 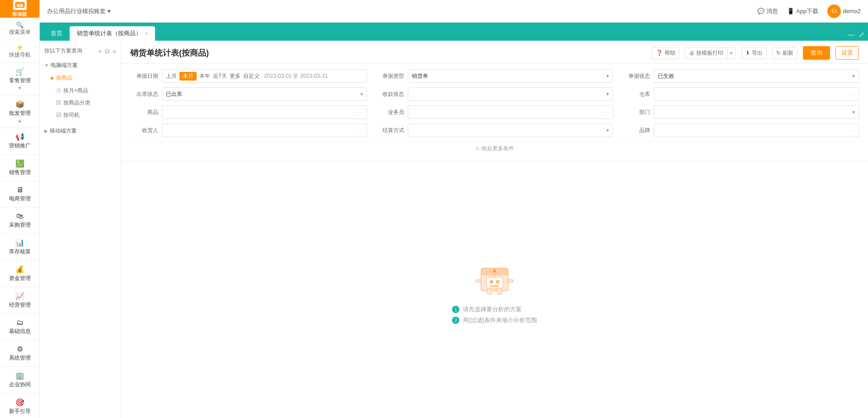 I want to click on doc-status-caret-icon: ▾, so click(x=854, y=76).